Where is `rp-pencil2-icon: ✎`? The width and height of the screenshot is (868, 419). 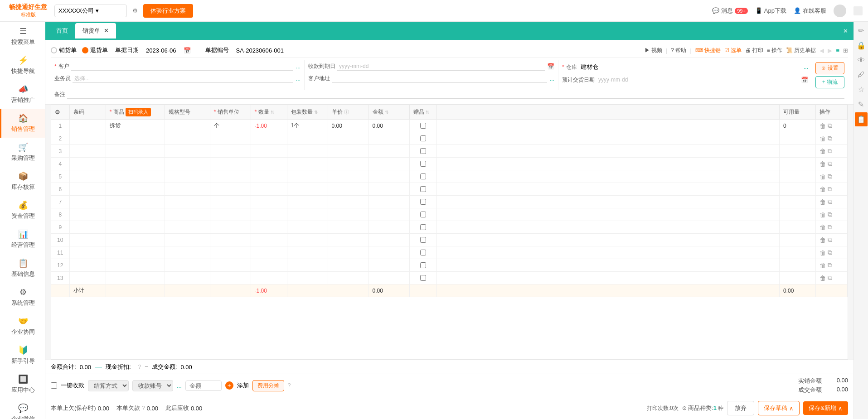 rp-pencil2-icon: ✎ is located at coordinates (861, 104).